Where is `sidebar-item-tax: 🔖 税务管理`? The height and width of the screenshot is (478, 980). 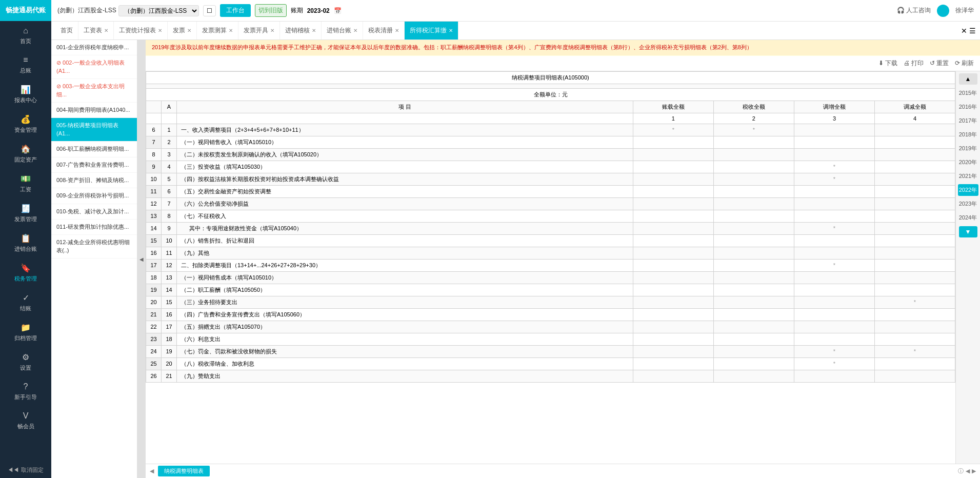
sidebar-item-tax: 🔖 税务管理 is located at coordinates (26, 273).